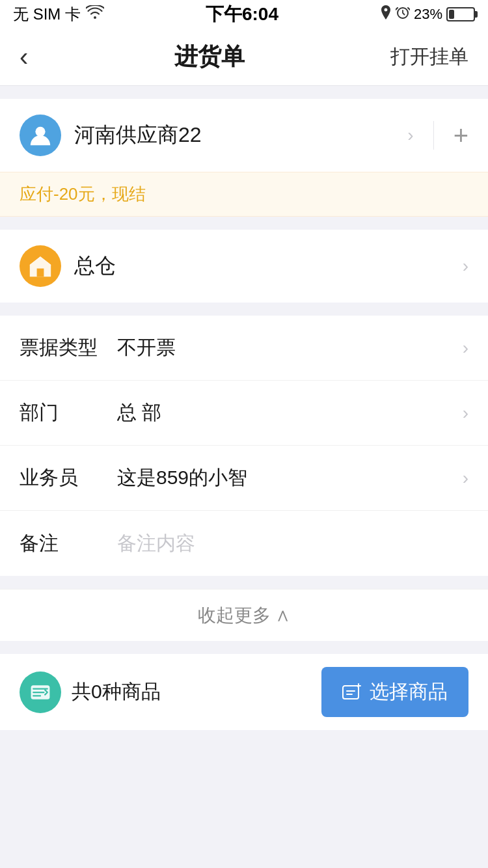 This screenshot has width=488, height=868. What do you see at coordinates (410, 135) in the screenshot?
I see `supplier-chevron-icon: ›` at bounding box center [410, 135].